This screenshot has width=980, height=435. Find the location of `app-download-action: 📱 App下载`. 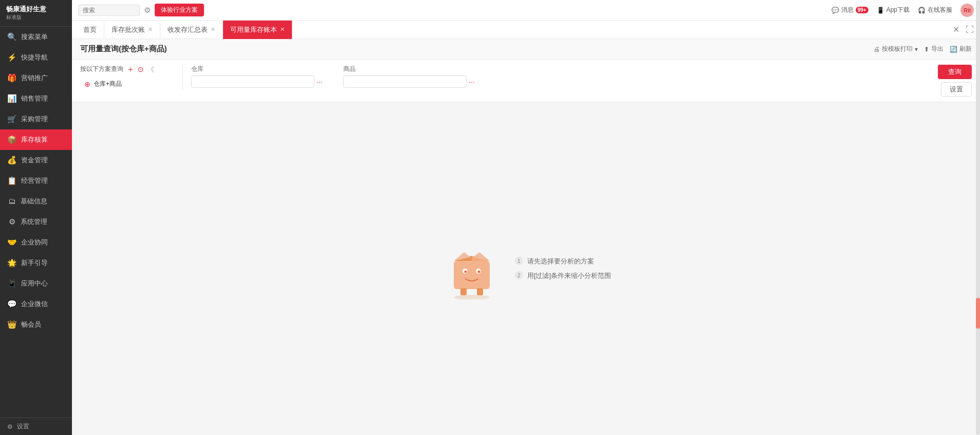

app-download-action: 📱 App下载 is located at coordinates (893, 10).